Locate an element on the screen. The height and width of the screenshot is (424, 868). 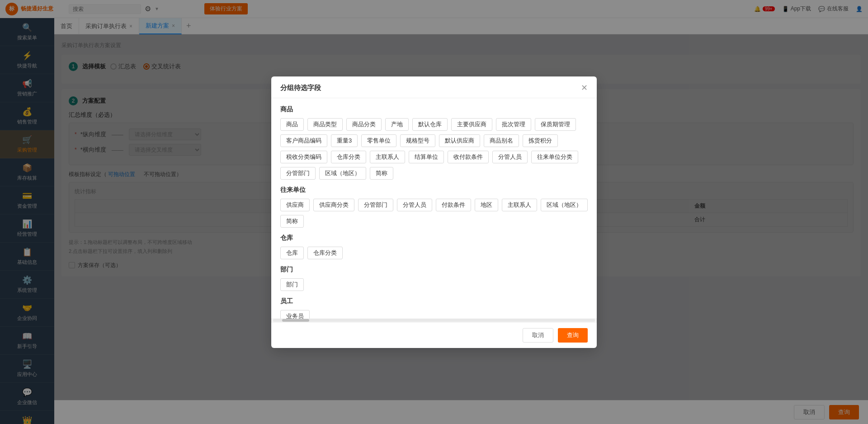
section-title-staff: 员工 is located at coordinates (434, 301).